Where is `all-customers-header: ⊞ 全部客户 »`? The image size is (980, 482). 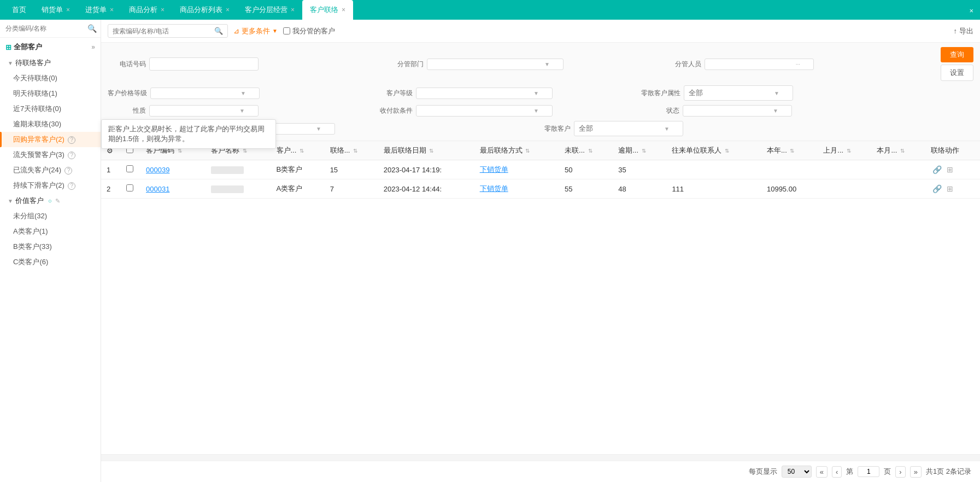 all-customers-header: ⊞ 全部客户 » is located at coordinates (50, 47).